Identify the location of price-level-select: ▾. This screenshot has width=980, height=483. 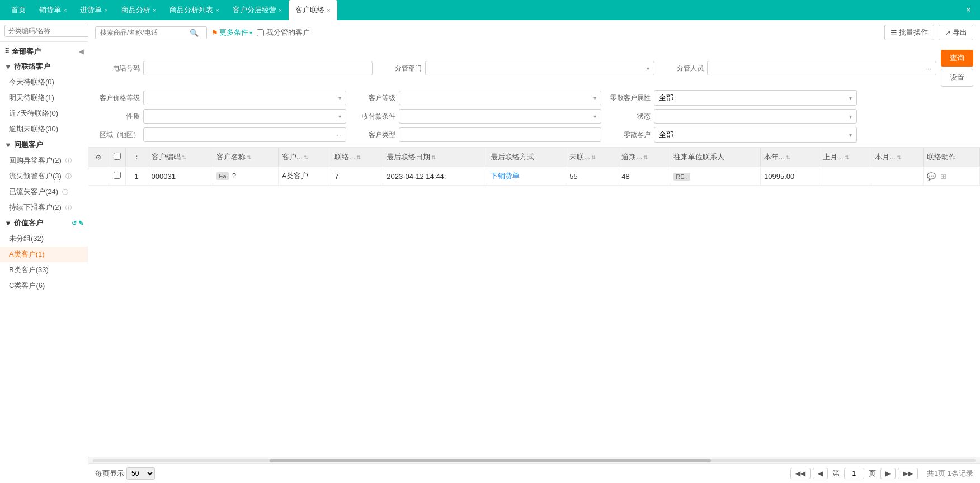
(245, 98).